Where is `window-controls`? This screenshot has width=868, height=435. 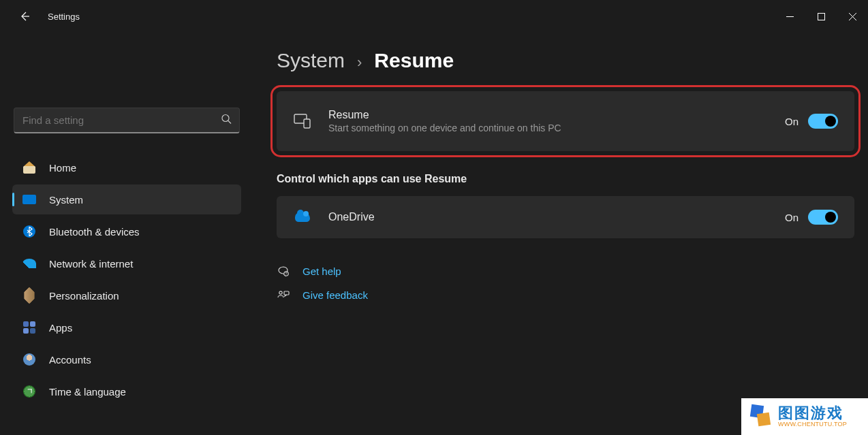
window-controls is located at coordinates (821, 16).